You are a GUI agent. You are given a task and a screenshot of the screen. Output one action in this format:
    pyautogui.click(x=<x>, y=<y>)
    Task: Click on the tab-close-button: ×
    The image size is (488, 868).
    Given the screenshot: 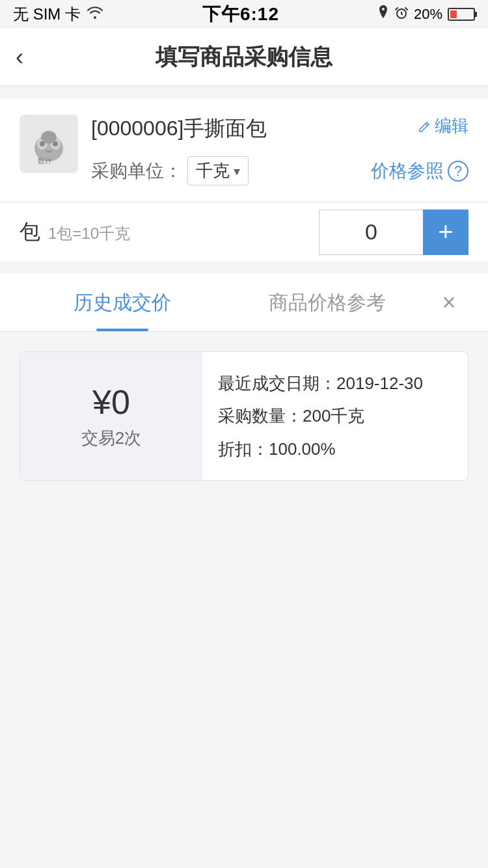 What is the action you would take?
    pyautogui.click(x=449, y=303)
    